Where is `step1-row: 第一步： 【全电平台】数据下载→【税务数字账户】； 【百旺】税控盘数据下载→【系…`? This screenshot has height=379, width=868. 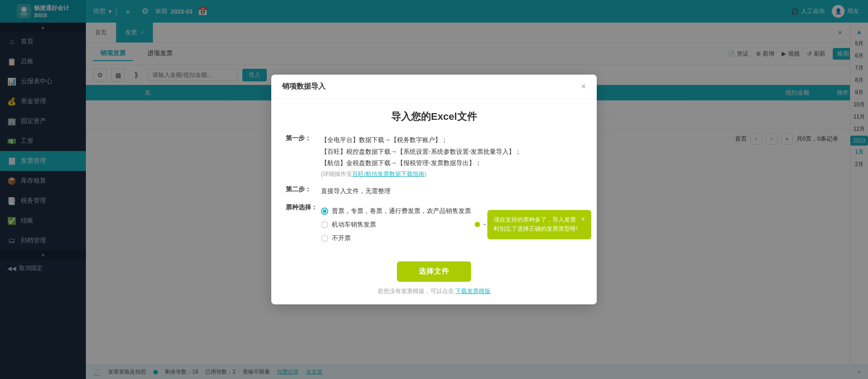
step1-row: 第一步： 【全电平台】数据下载→【税务数字账户】； 【百旺】税控盘数据下载→【系… is located at coordinates (434, 156).